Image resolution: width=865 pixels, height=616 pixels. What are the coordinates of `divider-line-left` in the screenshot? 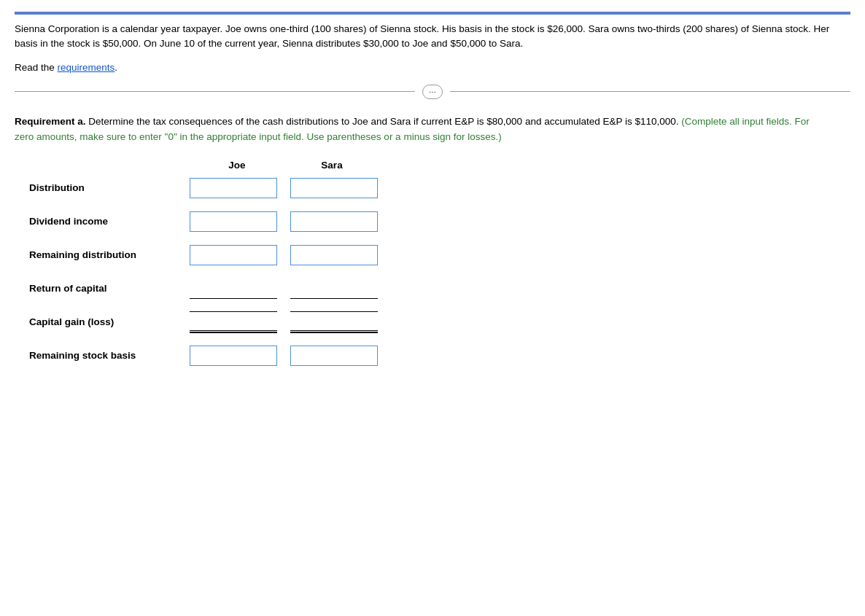 It's located at (214, 92).